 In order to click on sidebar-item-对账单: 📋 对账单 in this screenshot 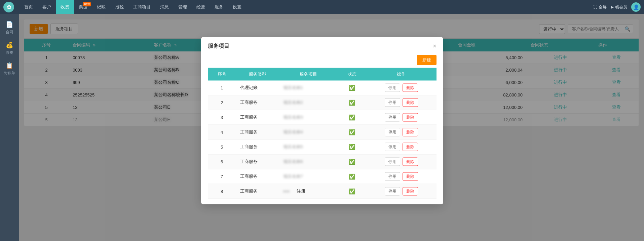, I will do `click(9, 69)`.